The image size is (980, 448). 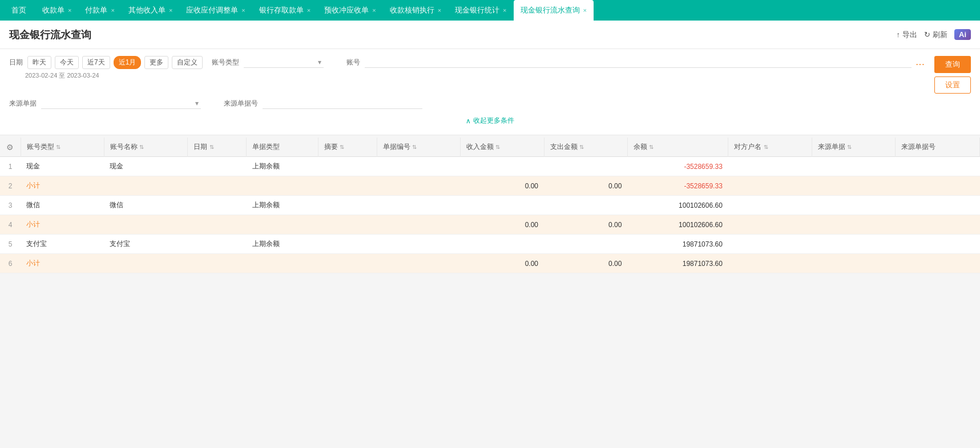 I want to click on date-btn-7days: 近7天, so click(x=96, y=63).